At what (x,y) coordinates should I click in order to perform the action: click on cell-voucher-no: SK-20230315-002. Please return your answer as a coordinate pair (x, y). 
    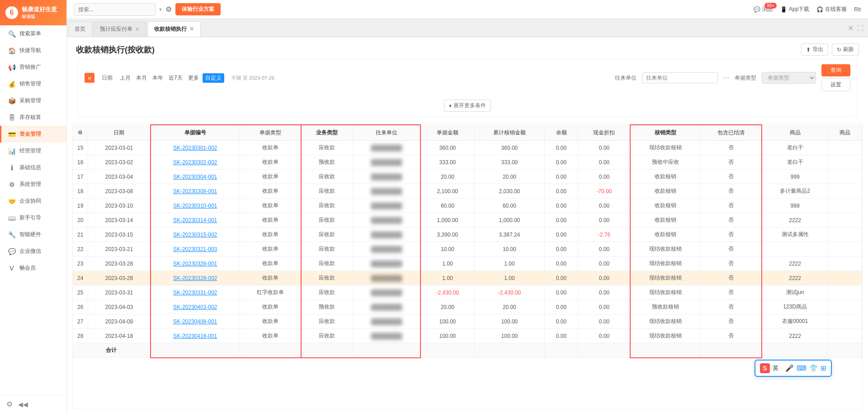
    Looking at the image, I should click on (195, 235).